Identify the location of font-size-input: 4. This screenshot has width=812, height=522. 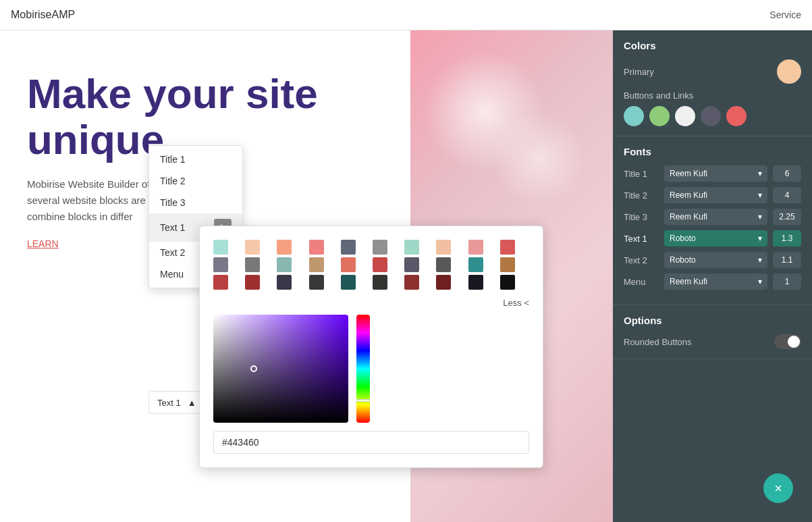
(787, 195).